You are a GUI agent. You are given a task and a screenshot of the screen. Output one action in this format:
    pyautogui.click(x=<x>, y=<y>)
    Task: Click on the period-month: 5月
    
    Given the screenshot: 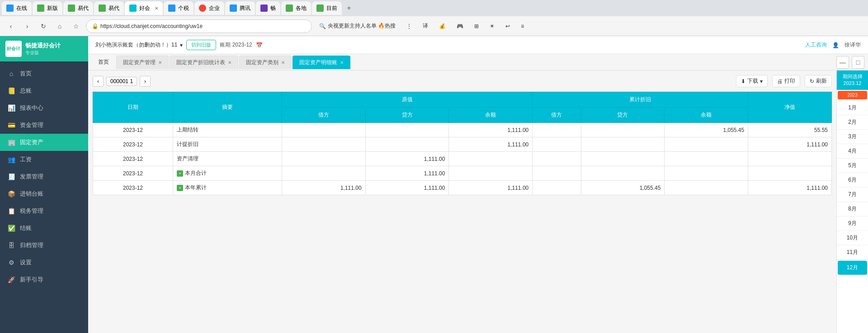 What is the action you would take?
    pyautogui.click(x=853, y=166)
    